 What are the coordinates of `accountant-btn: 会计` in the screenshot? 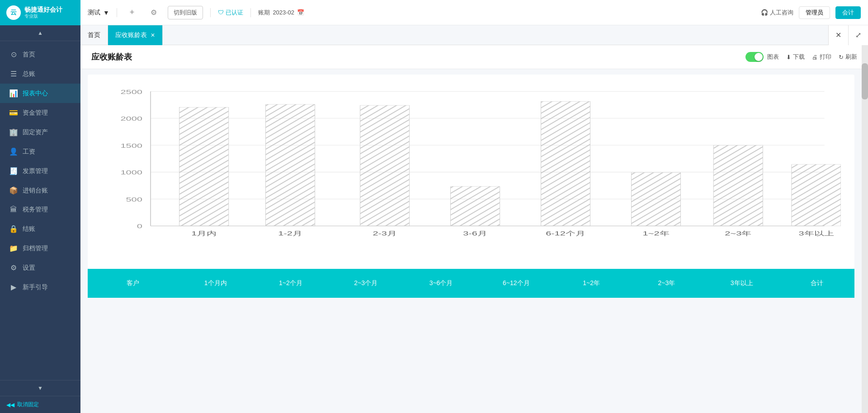 It's located at (848, 13).